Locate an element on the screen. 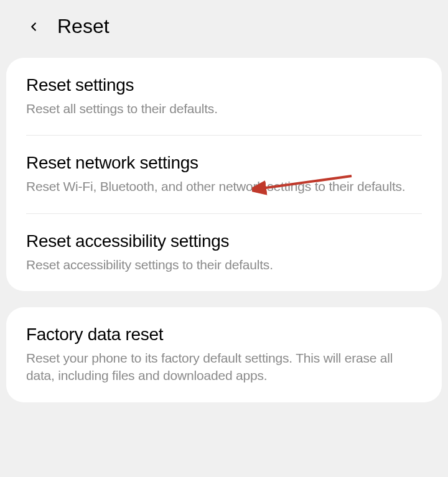 The image size is (448, 477). back-icon is located at coordinates (34, 27).